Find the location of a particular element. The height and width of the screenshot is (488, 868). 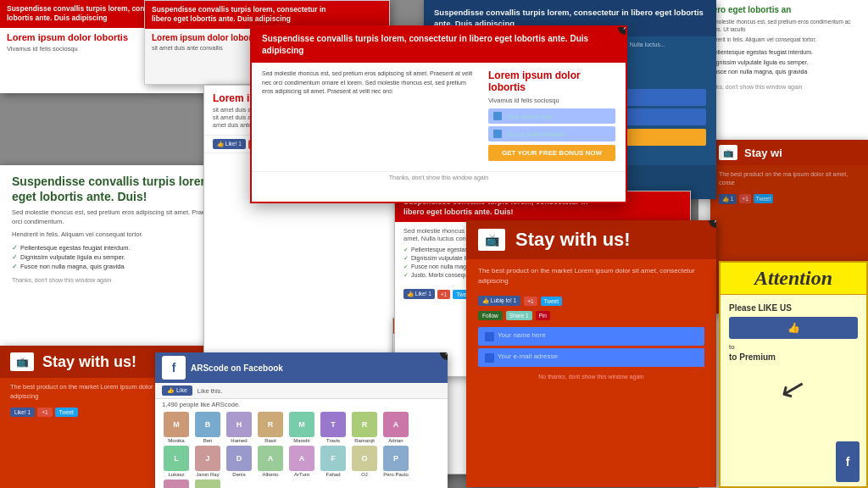

stay-email-input: Your e-mail adresse is located at coordinates (592, 358).